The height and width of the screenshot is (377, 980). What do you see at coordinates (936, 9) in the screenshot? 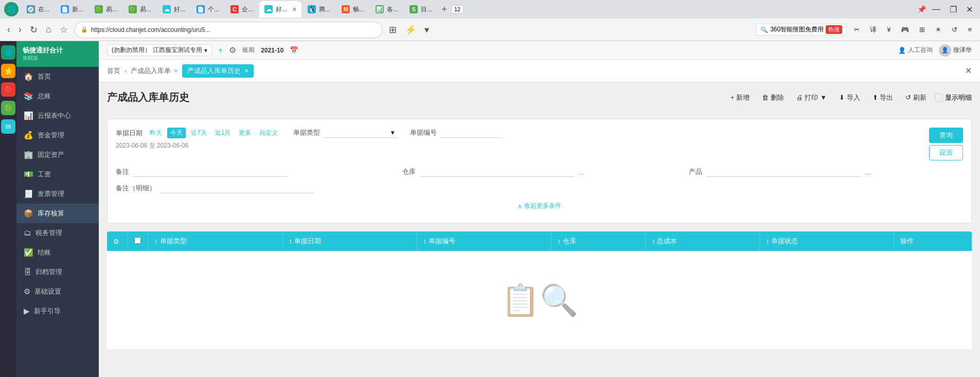
I see `minimize-button: —` at bounding box center [936, 9].